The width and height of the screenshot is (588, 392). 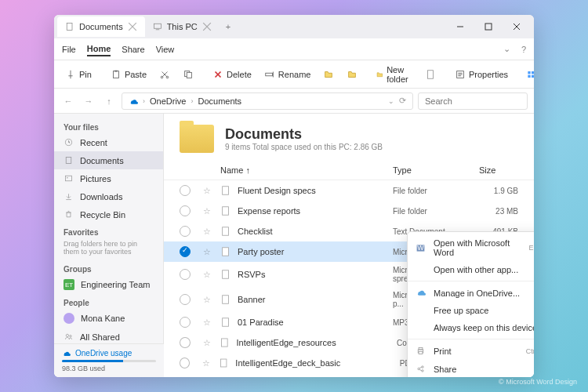 I want to click on back-button: ←, so click(x=68, y=101).